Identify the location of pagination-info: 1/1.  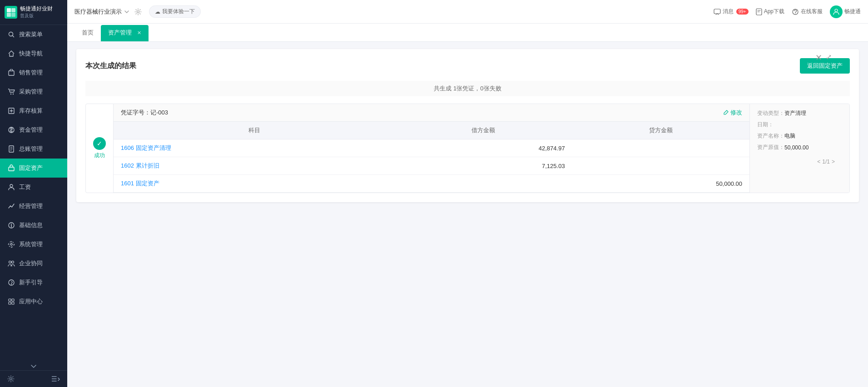
(826, 162).